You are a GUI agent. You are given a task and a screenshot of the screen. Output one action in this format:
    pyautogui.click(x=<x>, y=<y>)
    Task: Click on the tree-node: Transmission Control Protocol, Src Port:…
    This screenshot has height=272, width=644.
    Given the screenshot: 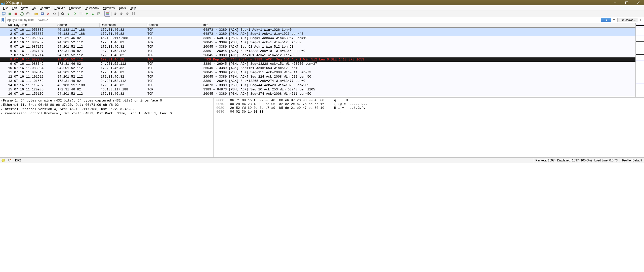 What is the action you would take?
    pyautogui.click(x=107, y=113)
    